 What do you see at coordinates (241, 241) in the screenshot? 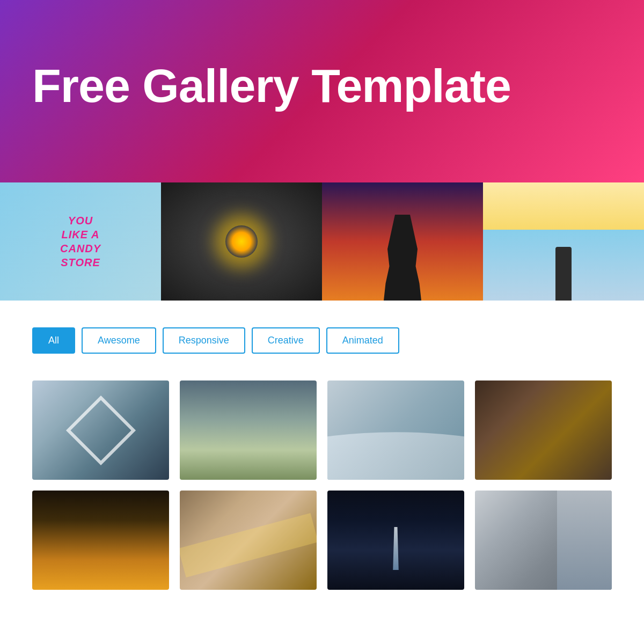
I see `sparkler-glow` at bounding box center [241, 241].